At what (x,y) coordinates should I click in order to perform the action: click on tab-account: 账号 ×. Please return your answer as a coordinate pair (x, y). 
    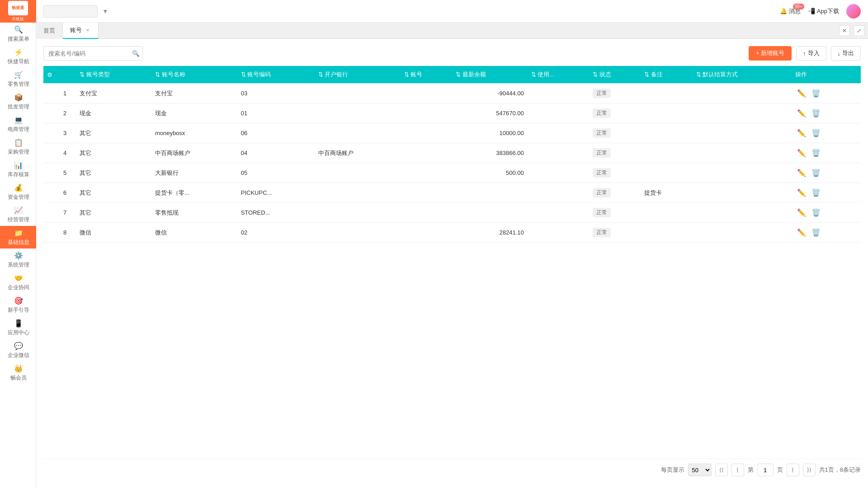
    Looking at the image, I should click on (80, 31).